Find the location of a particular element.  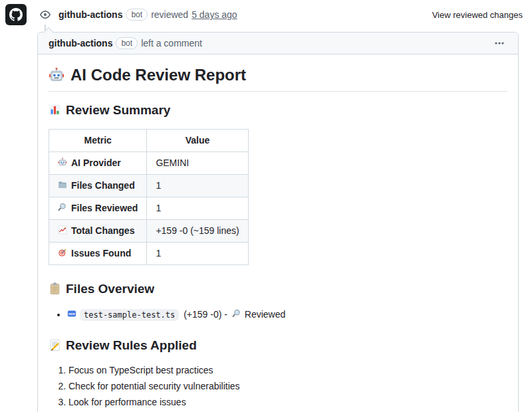

table-row: Files Reviewed 1 is located at coordinates (149, 208).